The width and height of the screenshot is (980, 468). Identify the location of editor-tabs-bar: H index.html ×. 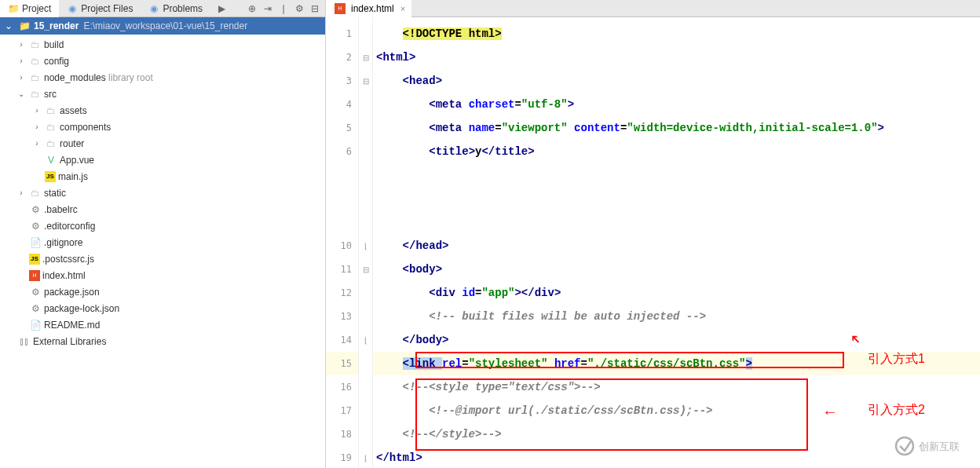
(653, 9).